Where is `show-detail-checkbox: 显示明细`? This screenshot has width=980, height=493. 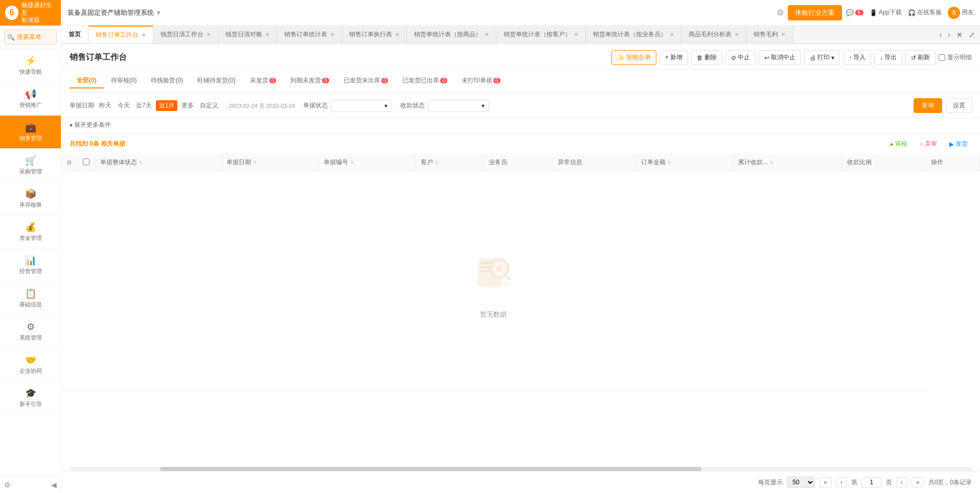 show-detail-checkbox: 显示明细 is located at coordinates (955, 57).